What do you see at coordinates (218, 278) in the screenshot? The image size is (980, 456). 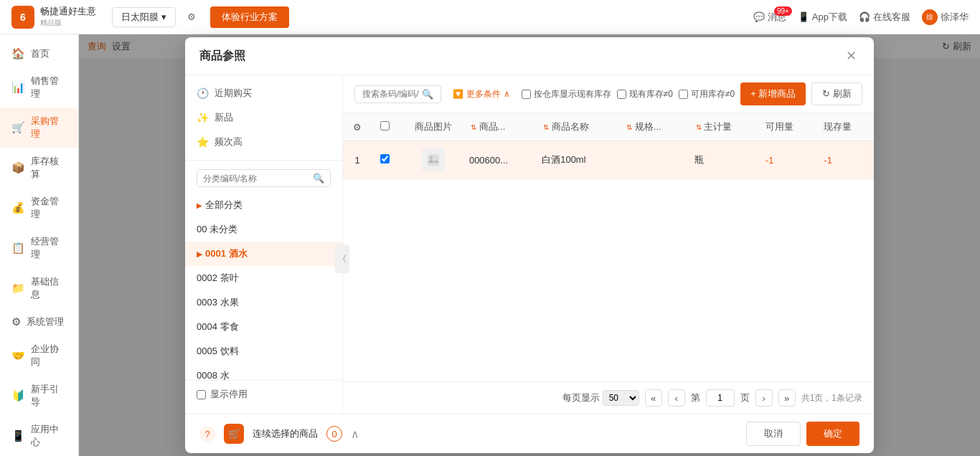 I see `cat-0002-label: 0002 茶叶` at bounding box center [218, 278].